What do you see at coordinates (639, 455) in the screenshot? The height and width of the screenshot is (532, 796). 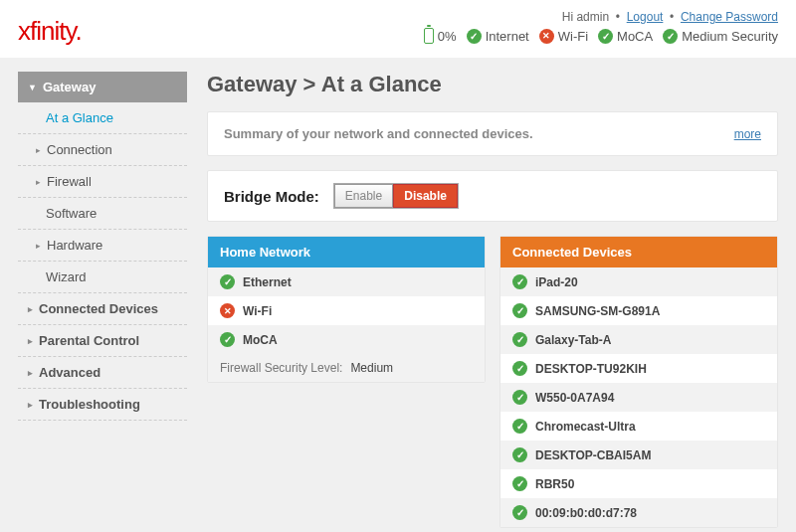 I see `connected-device-row: DESKTOP-CBAI5AM` at bounding box center [639, 455].